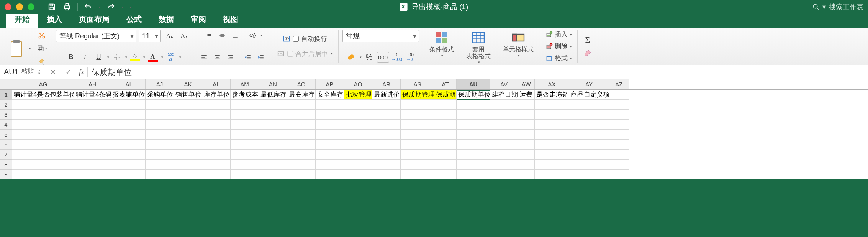 Image resolution: width=868 pixels, height=237 pixels. What do you see at coordinates (43, 125) in the screenshot?
I see `cell-AG4` at bounding box center [43, 125].